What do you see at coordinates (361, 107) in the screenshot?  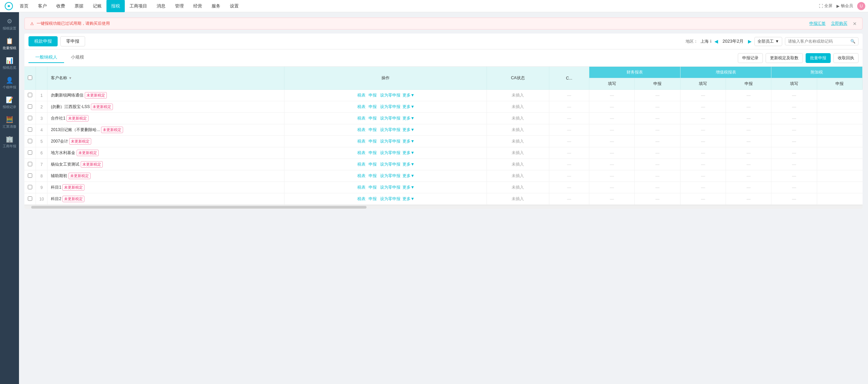 I see `op-taxform-1: 税表` at bounding box center [361, 107].